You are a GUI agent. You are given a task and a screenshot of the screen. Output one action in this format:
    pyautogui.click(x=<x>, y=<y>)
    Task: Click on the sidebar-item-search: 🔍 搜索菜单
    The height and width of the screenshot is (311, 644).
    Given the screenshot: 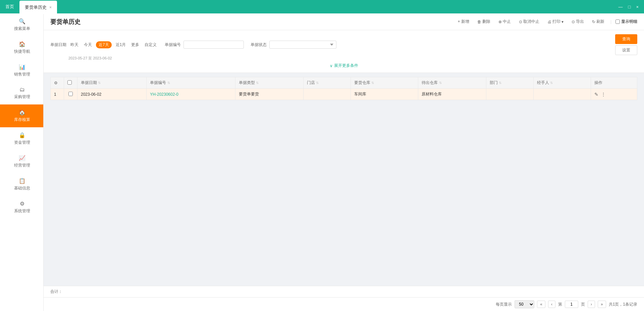 What is the action you would take?
    pyautogui.click(x=21, y=25)
    